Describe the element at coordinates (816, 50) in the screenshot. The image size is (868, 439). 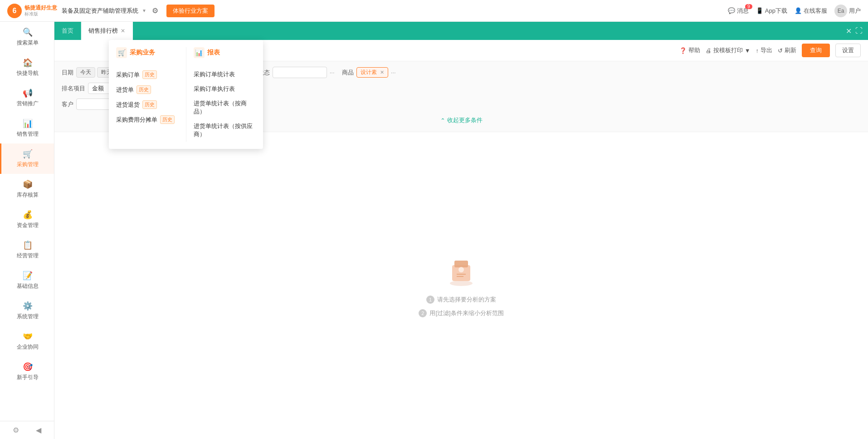
I see `query-btn: 查询` at that location.